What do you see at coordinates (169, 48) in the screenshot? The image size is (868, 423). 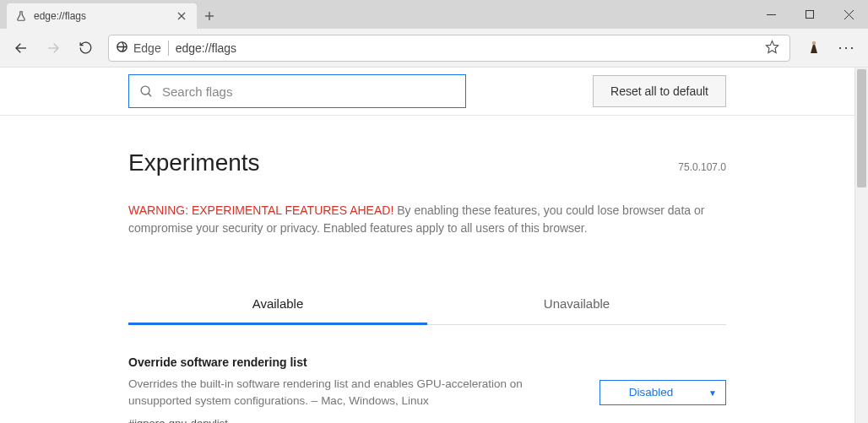 I see `separator` at bounding box center [169, 48].